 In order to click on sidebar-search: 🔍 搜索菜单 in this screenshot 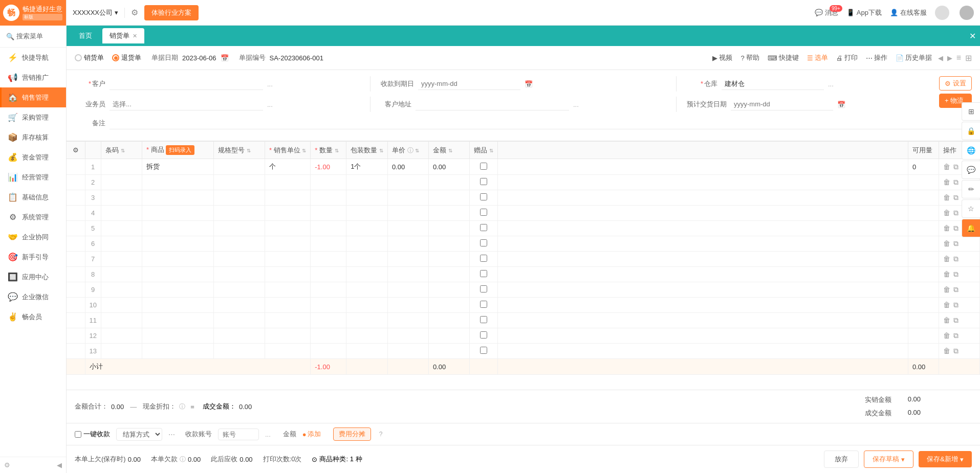, I will do `click(33, 37)`.